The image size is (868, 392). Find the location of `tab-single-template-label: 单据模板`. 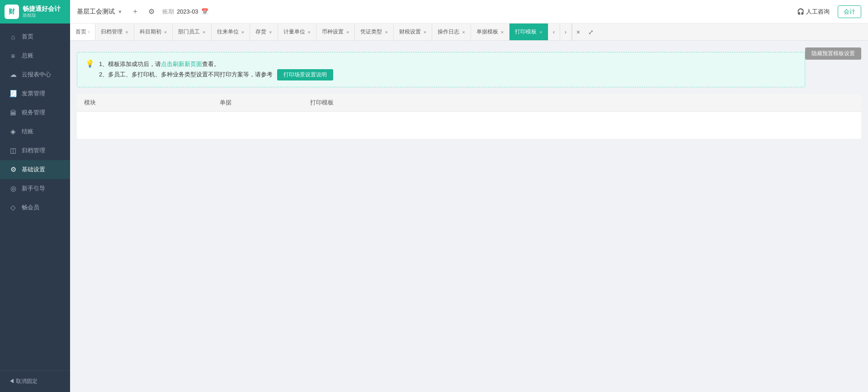

tab-single-template-label: 单据模板 is located at coordinates (487, 32).